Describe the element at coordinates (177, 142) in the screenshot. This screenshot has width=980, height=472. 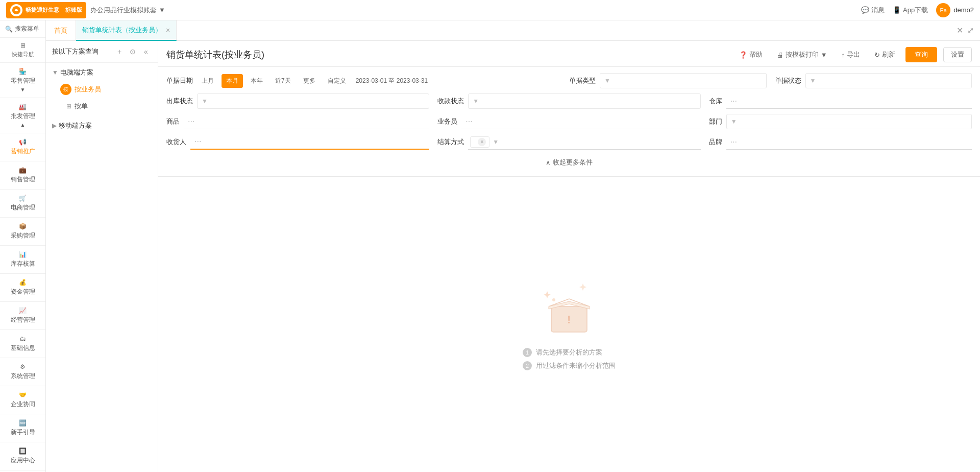
I see `filter-recipient-label: 收货人` at that location.